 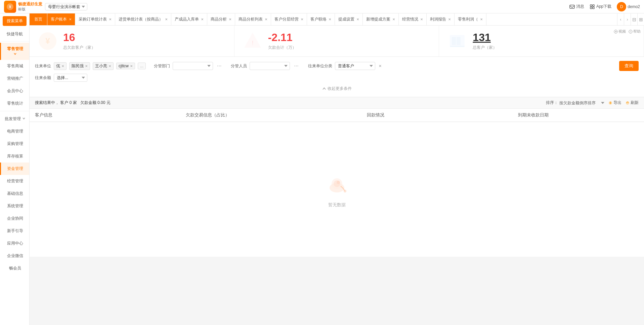 What do you see at coordinates (603, 103) in the screenshot?
I see `sort-chevron-icon` at bounding box center [603, 103].